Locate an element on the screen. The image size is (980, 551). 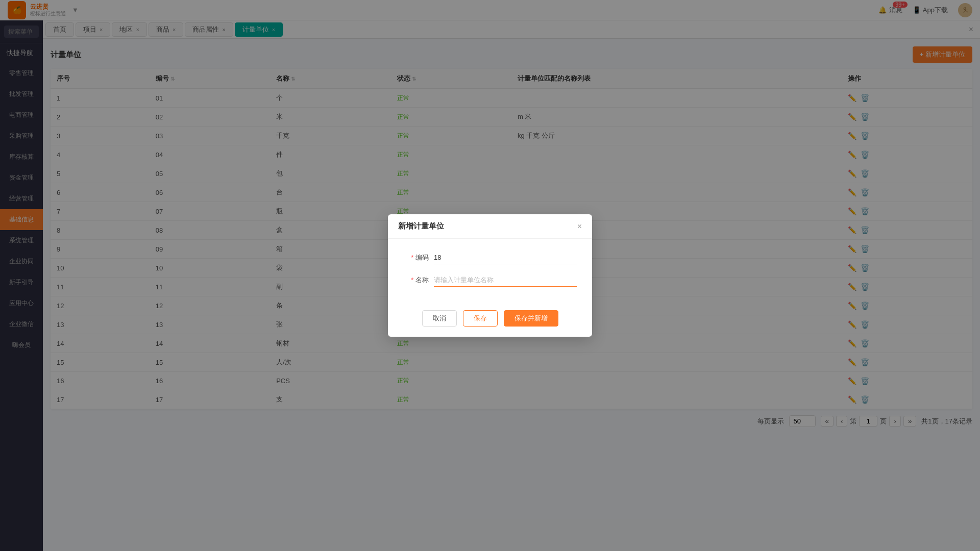
modal-footer: 取消 保存 保存并新增 is located at coordinates (490, 320).